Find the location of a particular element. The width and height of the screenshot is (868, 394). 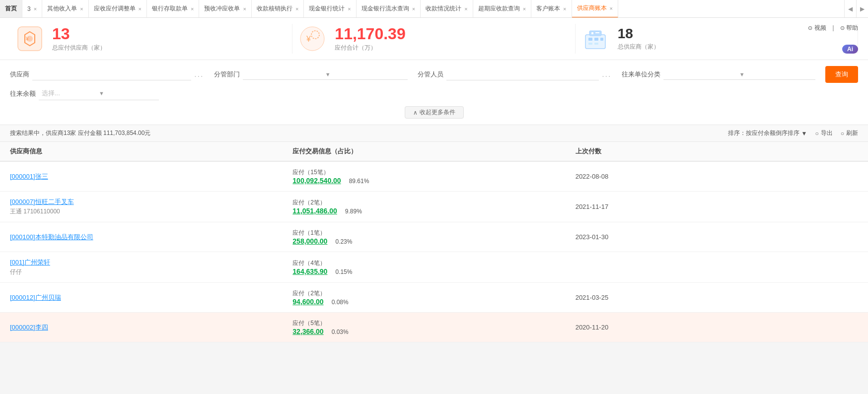

stat-icon-1: ¥ is located at coordinates (30, 39).